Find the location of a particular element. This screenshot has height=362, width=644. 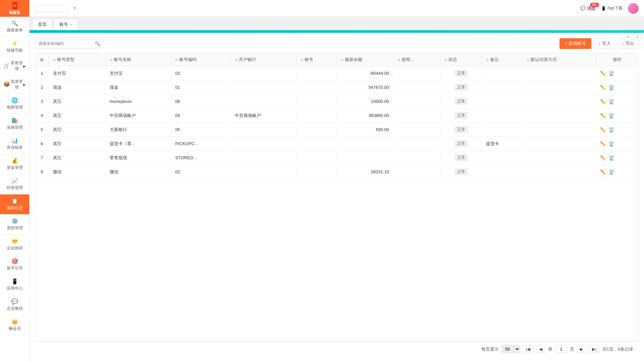

add-account-button: + 新增账号 is located at coordinates (576, 44).